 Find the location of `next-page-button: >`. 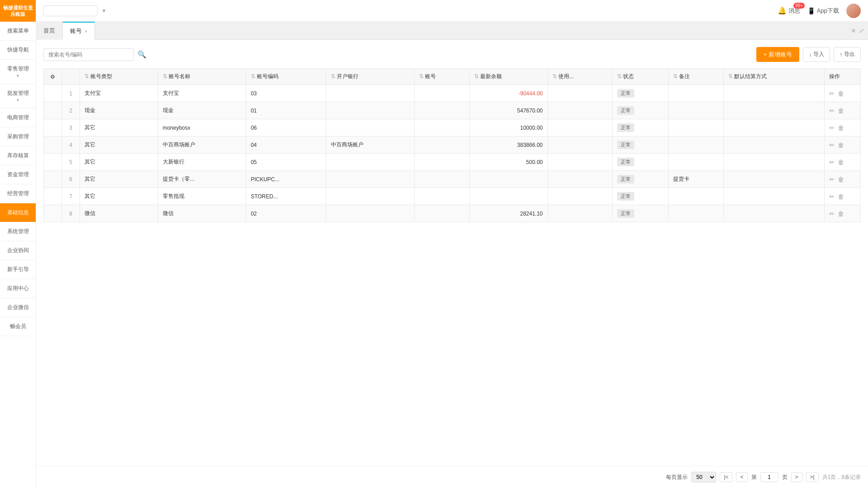

next-page-button: > is located at coordinates (797, 477).